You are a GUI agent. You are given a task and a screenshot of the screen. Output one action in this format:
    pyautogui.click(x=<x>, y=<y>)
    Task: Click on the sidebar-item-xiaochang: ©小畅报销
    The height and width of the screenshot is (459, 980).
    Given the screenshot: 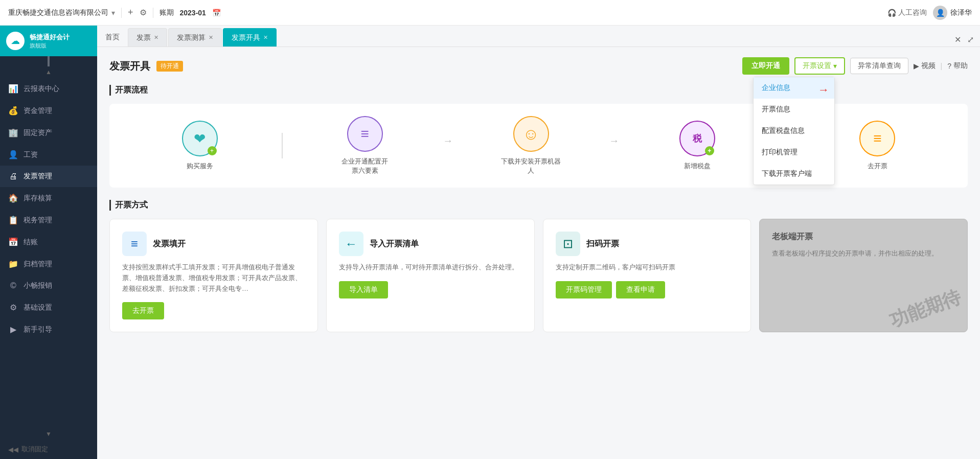 What is the action you would take?
    pyautogui.click(x=49, y=286)
    